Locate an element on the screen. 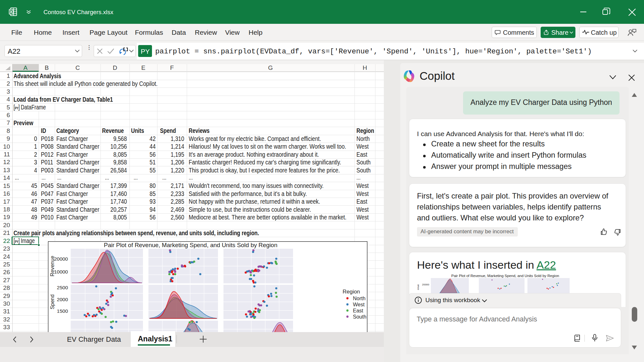 This screenshot has height=362, width=644. svg-text: 2000 is located at coordinates (62, 299).